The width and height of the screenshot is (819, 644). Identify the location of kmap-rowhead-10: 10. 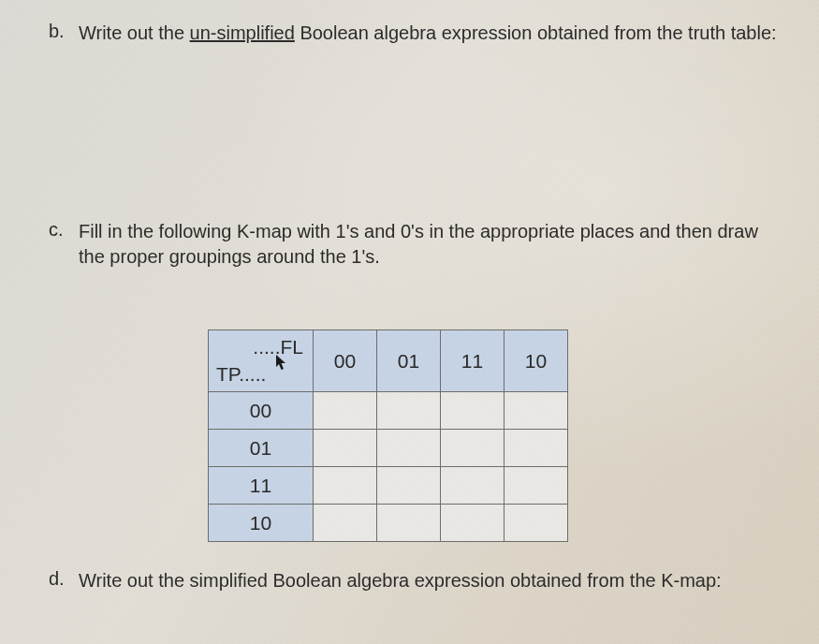
(261, 523).